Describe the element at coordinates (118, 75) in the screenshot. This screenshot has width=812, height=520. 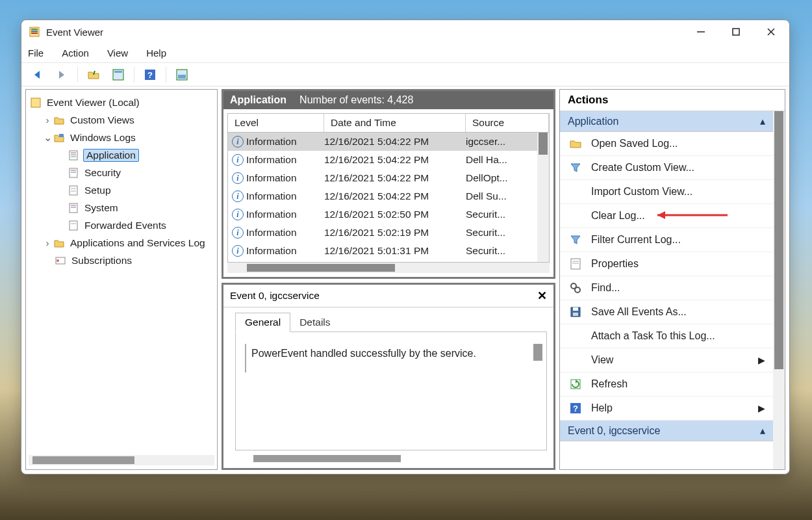
I see `properties-button` at that location.